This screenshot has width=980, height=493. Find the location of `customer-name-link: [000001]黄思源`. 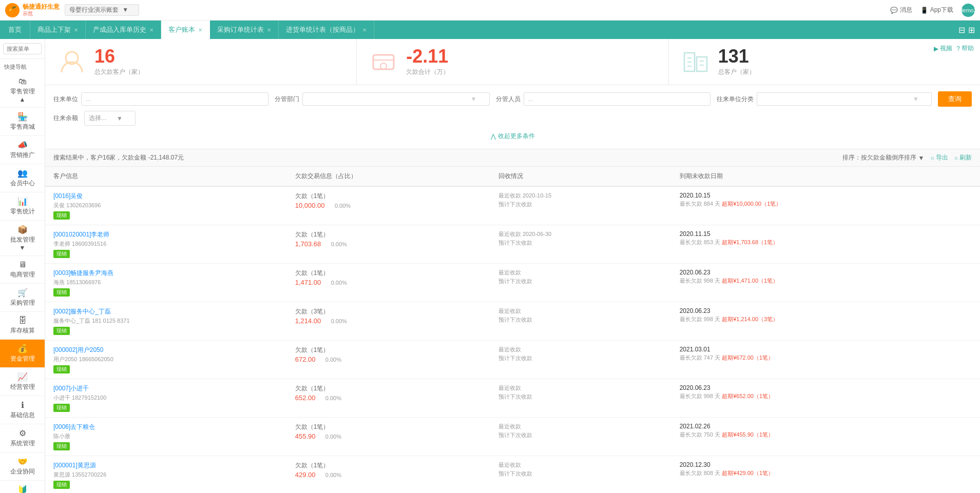

customer-name-link: [000001]黄思源 is located at coordinates (166, 466).